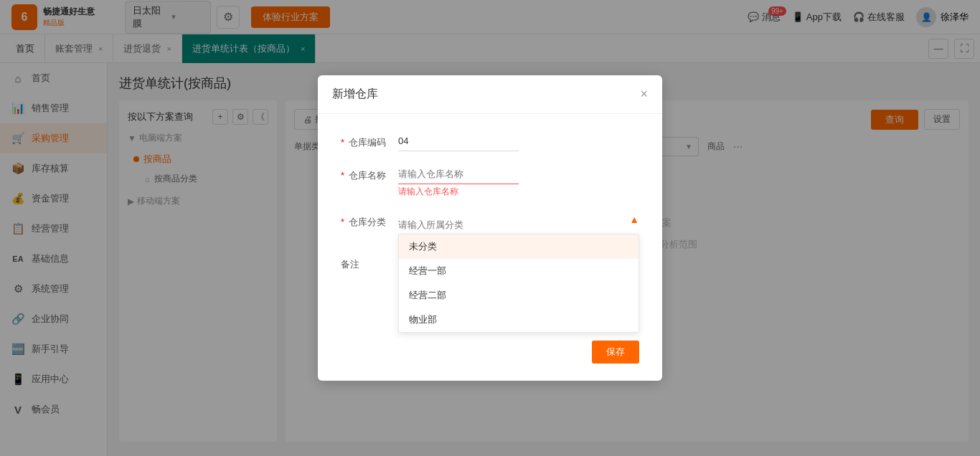 Image resolution: width=980 pixels, height=456 pixels. I want to click on dropdown-item-dept3: 物业部, so click(519, 320).